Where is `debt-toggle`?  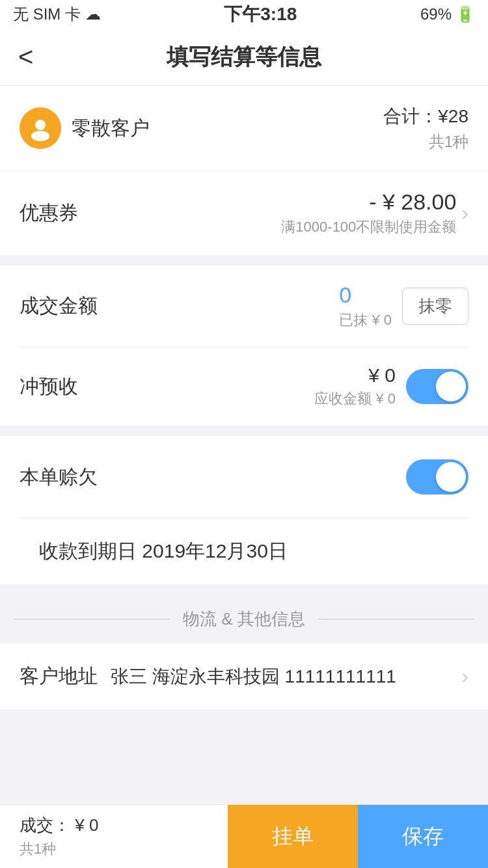
debt-toggle is located at coordinates (437, 477).